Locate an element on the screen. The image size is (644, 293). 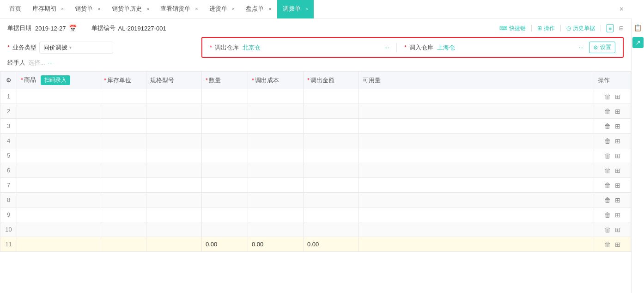
tab-sales-history: 销货单历史 × is located at coordinates (130, 9).